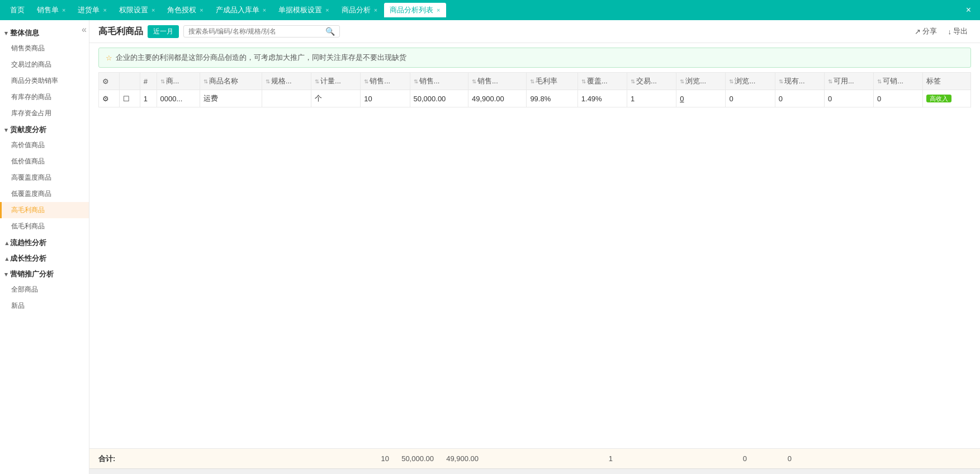  Describe the element at coordinates (535, 82) in the screenshot. I see `table-header-row: ⚙#⇅商...⇅商品名称⇅规格...⇅计量...⇅销售...⇅销售...⇅销售.…` at that location.